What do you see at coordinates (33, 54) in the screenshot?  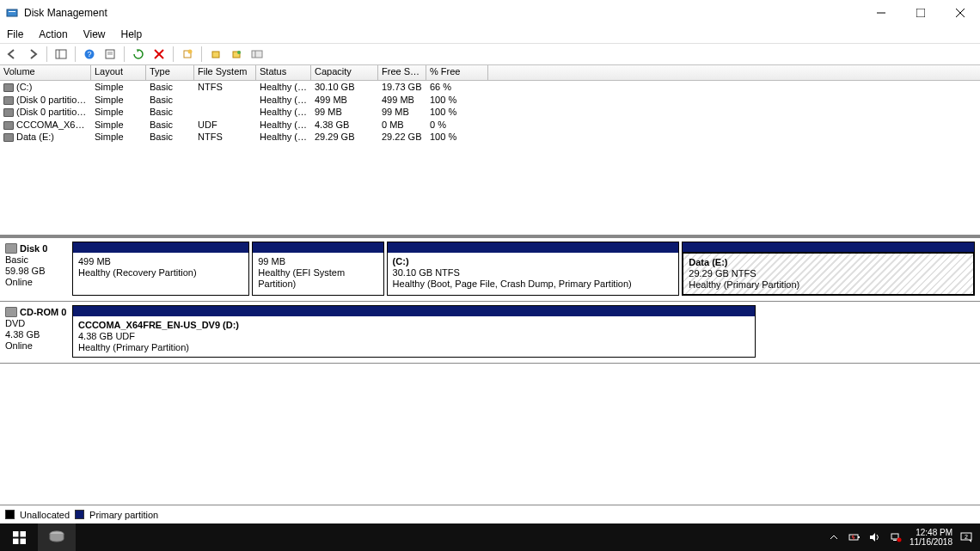 I see `forward-button` at bounding box center [33, 54].